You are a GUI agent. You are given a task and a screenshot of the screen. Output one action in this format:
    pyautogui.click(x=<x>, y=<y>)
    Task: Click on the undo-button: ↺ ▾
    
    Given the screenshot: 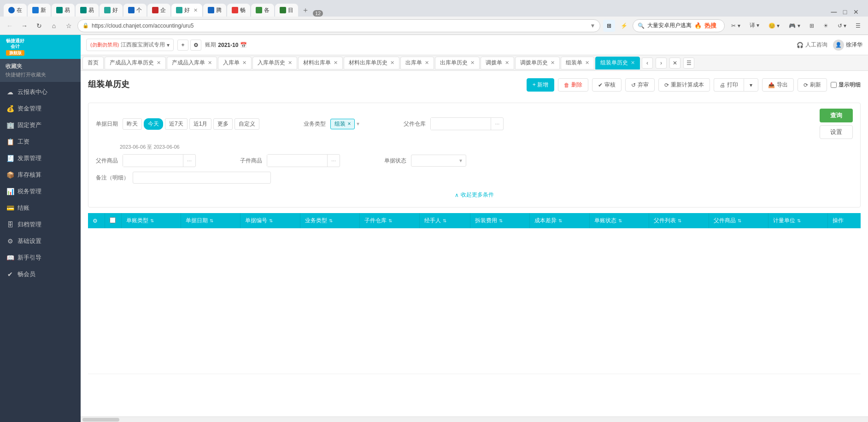 What is the action you would take?
    pyautogui.click(x=842, y=26)
    